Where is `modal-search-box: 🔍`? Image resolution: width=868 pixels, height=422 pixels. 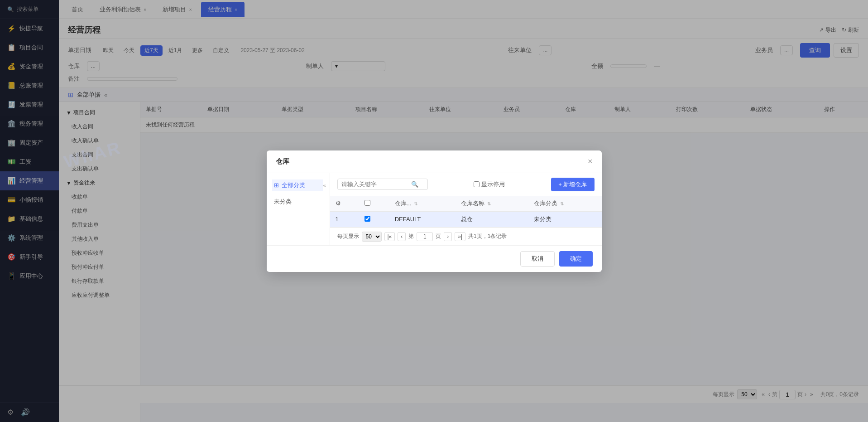
modal-search-box: 🔍 is located at coordinates (383, 184).